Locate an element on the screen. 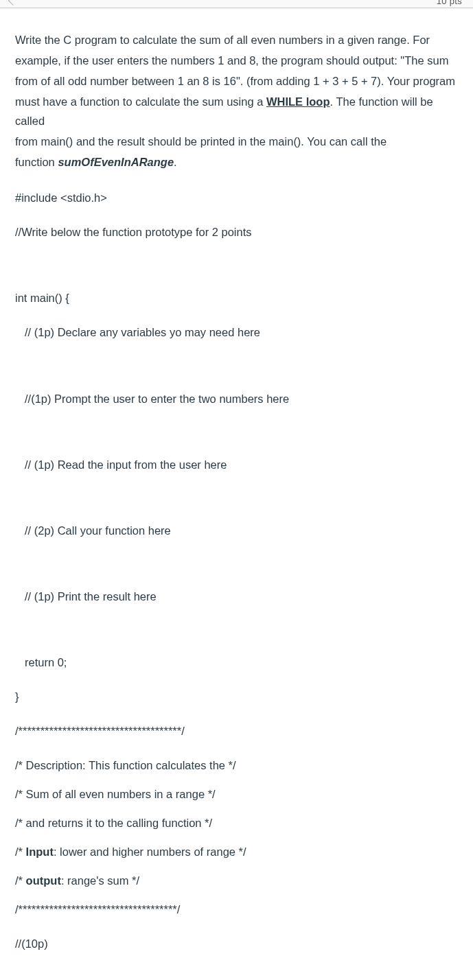  bold-text: Input is located at coordinates (40, 852).